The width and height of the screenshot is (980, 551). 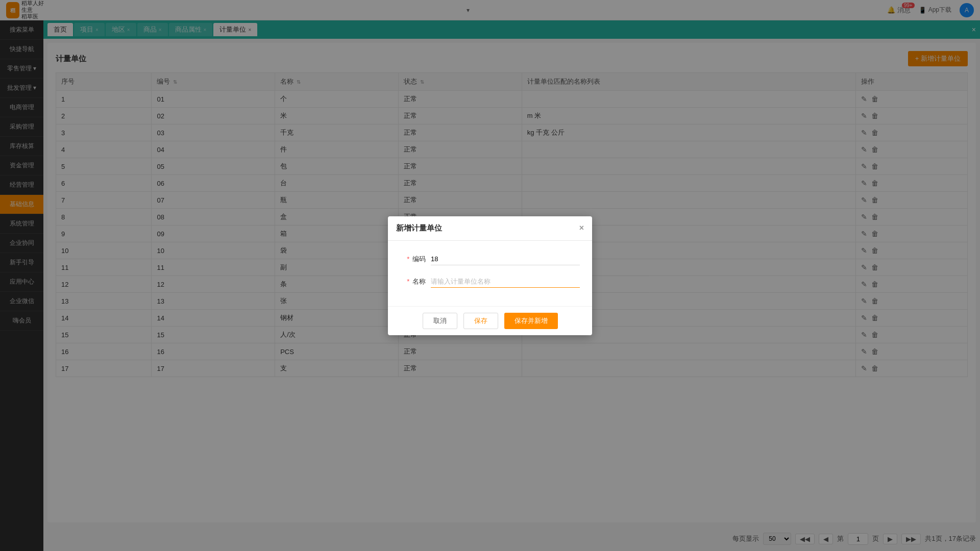 What do you see at coordinates (490, 273) in the screenshot?
I see `modal-body: 编码 名称` at bounding box center [490, 273].